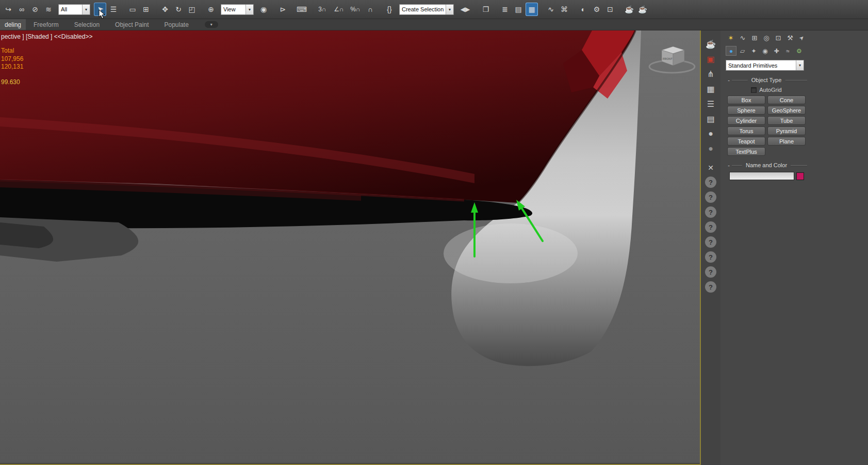  Describe the element at coordinates (629, 9) in the screenshot. I see `render-production-icon: ☕` at that location.